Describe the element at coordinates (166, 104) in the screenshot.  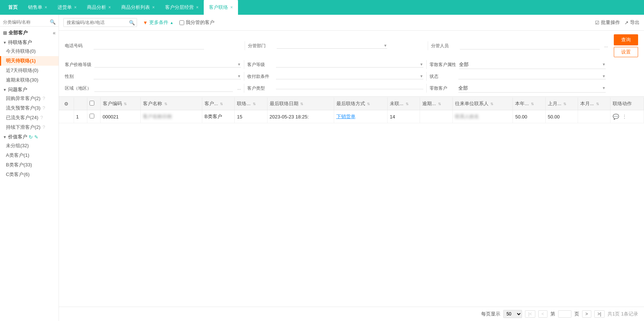
I see `sort-name-icon: ⇅` at that location.